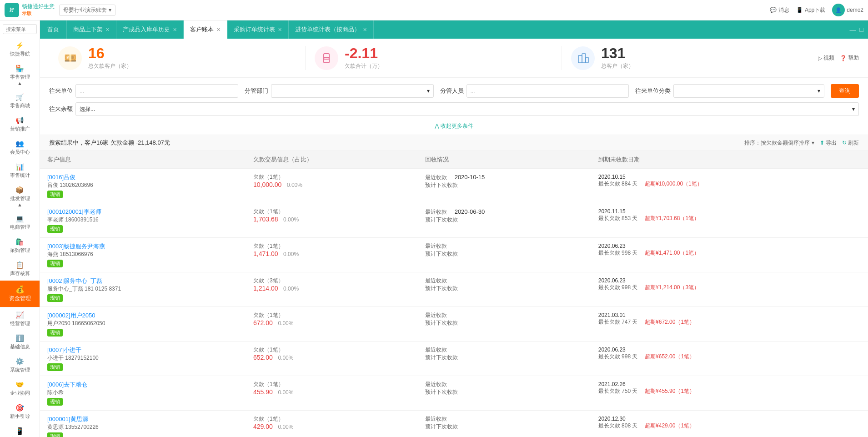 The width and height of the screenshot is (868, 437). I want to click on overdue-link: 超期¥1,214.00（3笔）, so click(669, 287).